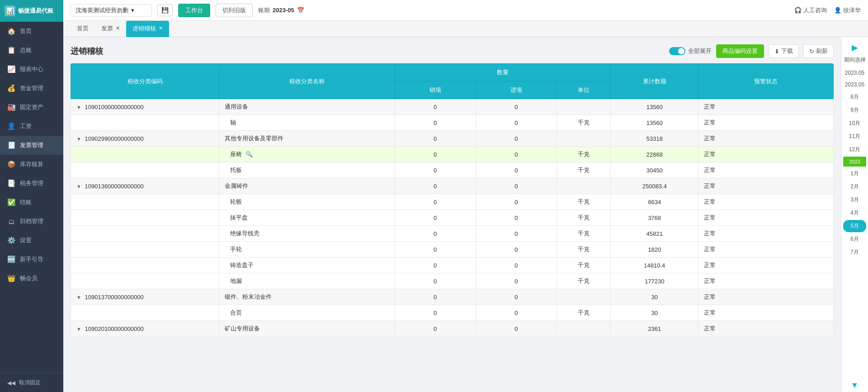 Image resolution: width=868 pixels, height=392 pixels. Describe the element at coordinates (452, 282) in the screenshot. I see `table-row: 地漏 0 0 千克 177230 正常` at that location.